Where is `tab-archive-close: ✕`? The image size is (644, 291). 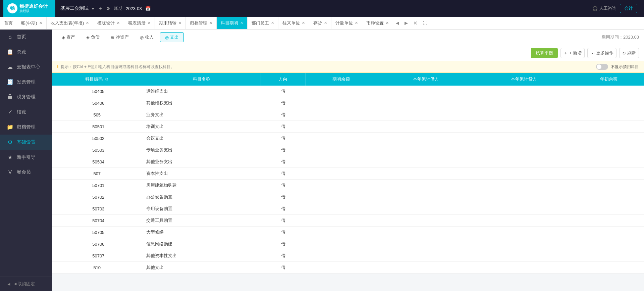 tab-archive-close: ✕ is located at coordinates (211, 23).